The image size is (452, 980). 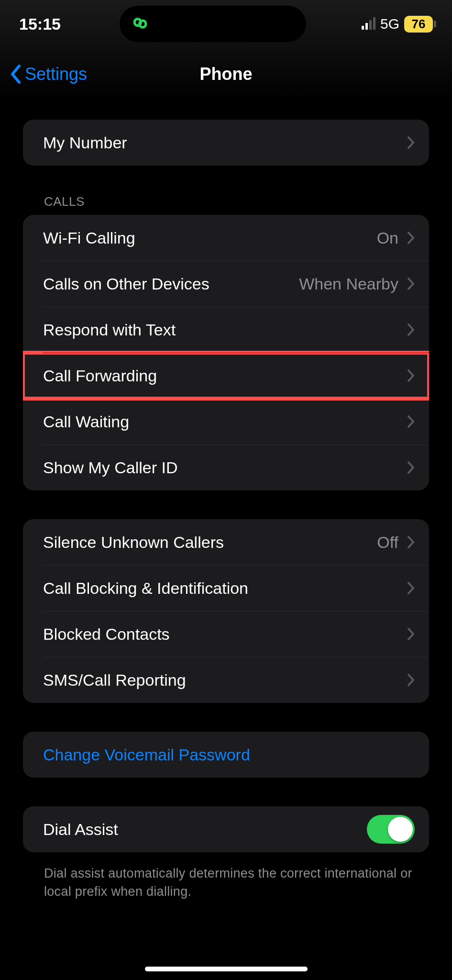 I want to click on row-value: Off, so click(x=387, y=543).